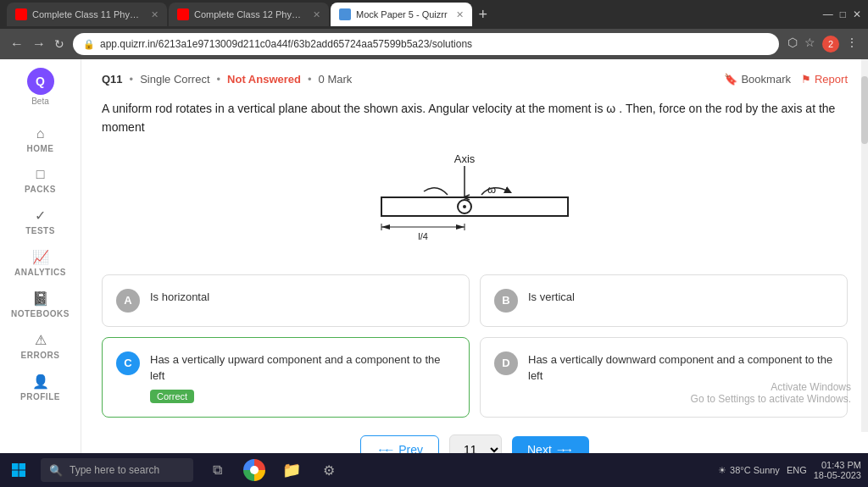  What do you see at coordinates (475, 80) in the screenshot?
I see `question-header: Q11 • Single Correct • Not Answered • 0 …` at bounding box center [475, 80].